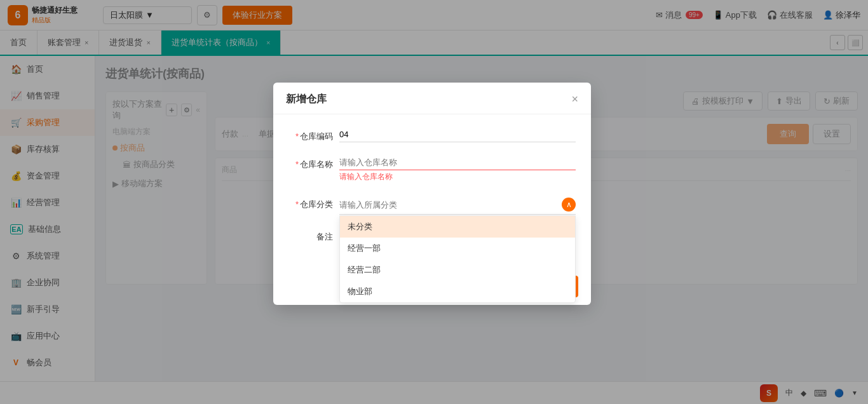  I want to click on warehouse-name-label: 仓库名称, so click(314, 163).